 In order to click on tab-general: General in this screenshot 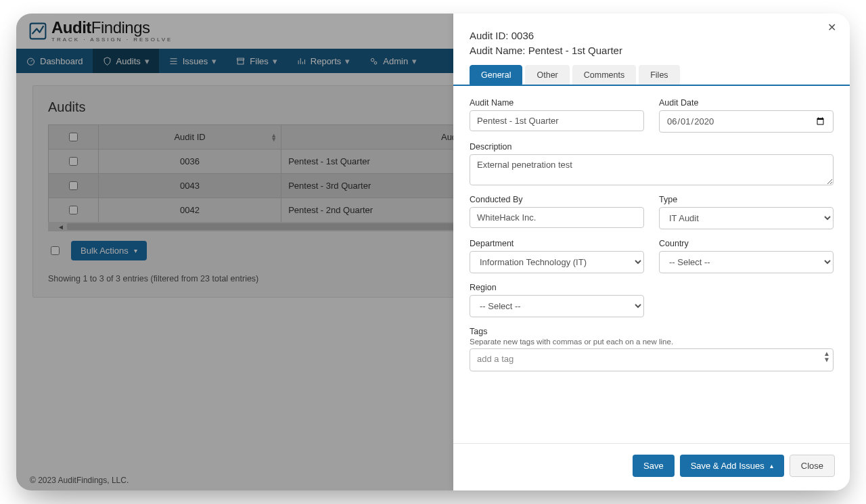, I will do `click(496, 74)`.